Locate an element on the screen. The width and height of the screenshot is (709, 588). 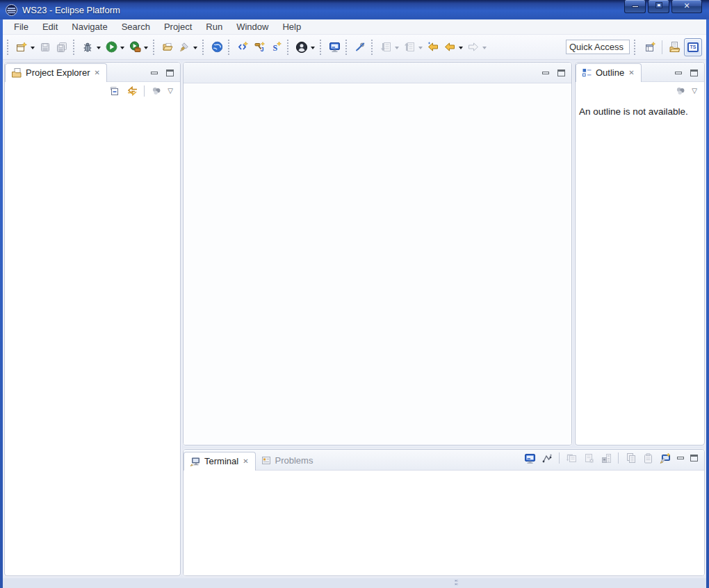
ts-perspective-icon: TS is located at coordinates (693, 47).